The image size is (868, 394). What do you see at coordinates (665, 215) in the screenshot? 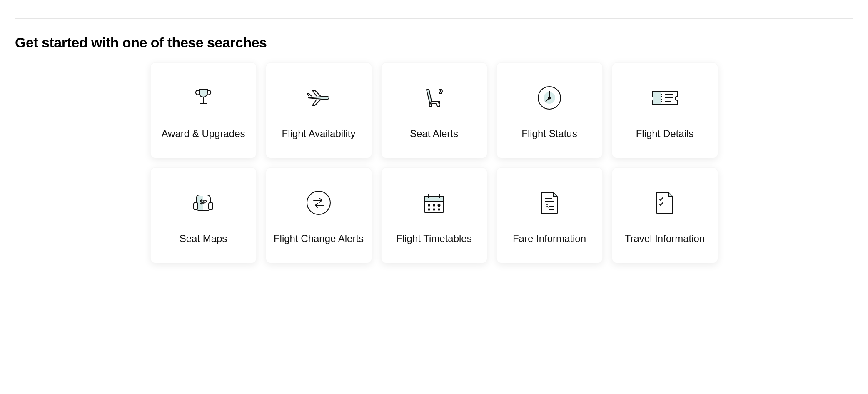
I see `card-travel-information: Travel Information` at bounding box center [665, 215].